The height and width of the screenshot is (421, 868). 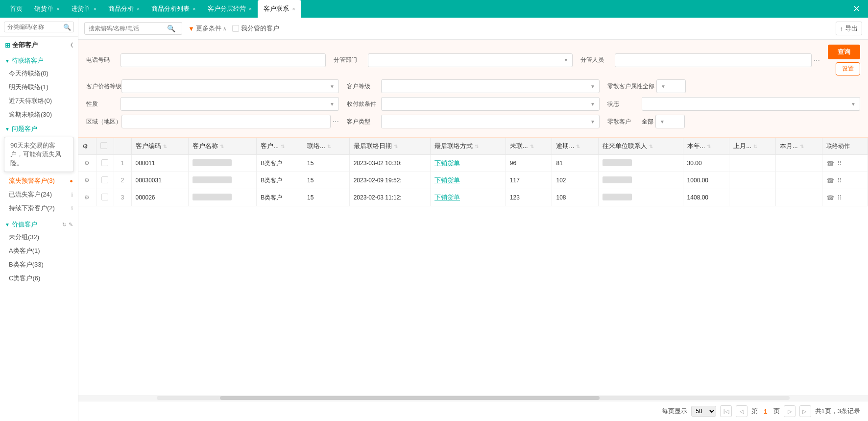 I want to click on row-last-method-2: 下销货单, so click(x=468, y=198).